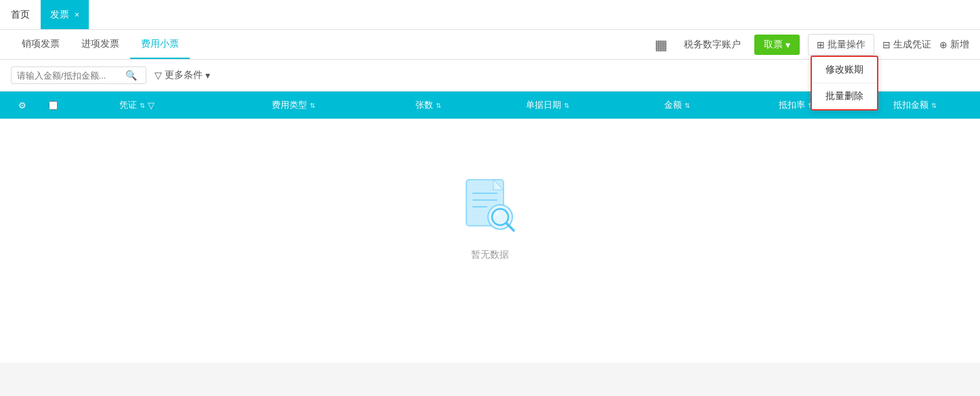 The width and height of the screenshot is (980, 396). What do you see at coordinates (71, 76) in the screenshot?
I see `search-input` at bounding box center [71, 76].